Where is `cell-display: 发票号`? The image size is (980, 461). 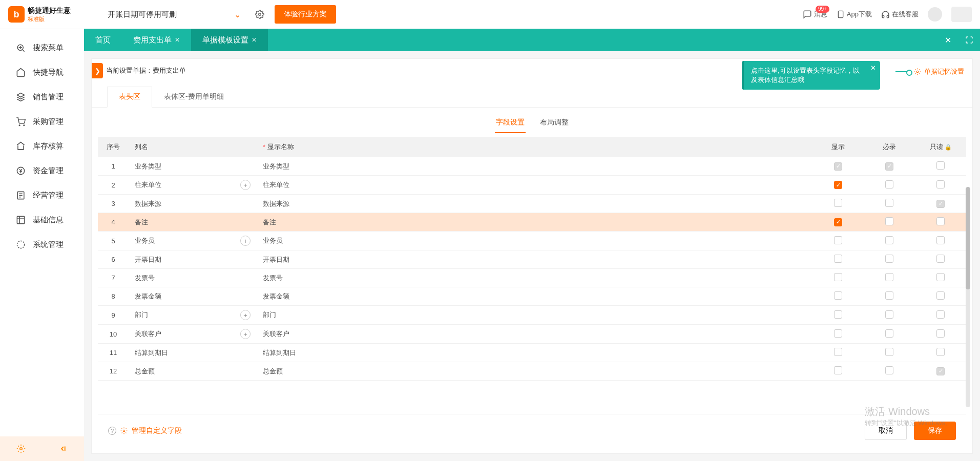 cell-display: 发票号 is located at coordinates (535, 278).